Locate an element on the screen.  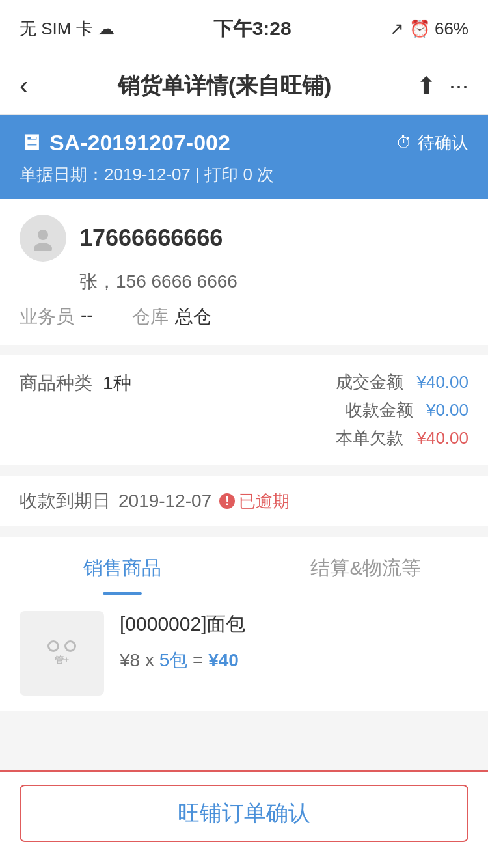
amount-summary: 成交金额 ¥40.00 收款金额 ¥0.00 本单欠款 ¥40.00 is located at coordinates (402, 410).